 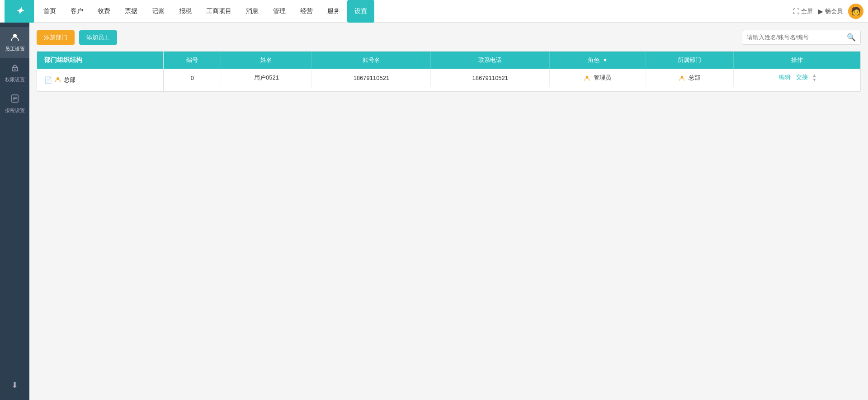 I want to click on table-panel: 编号 姓名 账号名 联系电话 角色 ▼ 所属部门 操作, so click(x=512, y=71).